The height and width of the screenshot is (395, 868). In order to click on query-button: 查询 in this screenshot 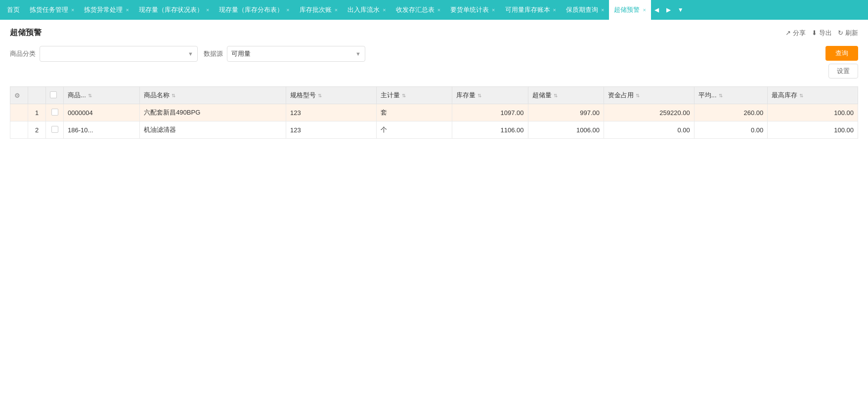, I will do `click(842, 53)`.